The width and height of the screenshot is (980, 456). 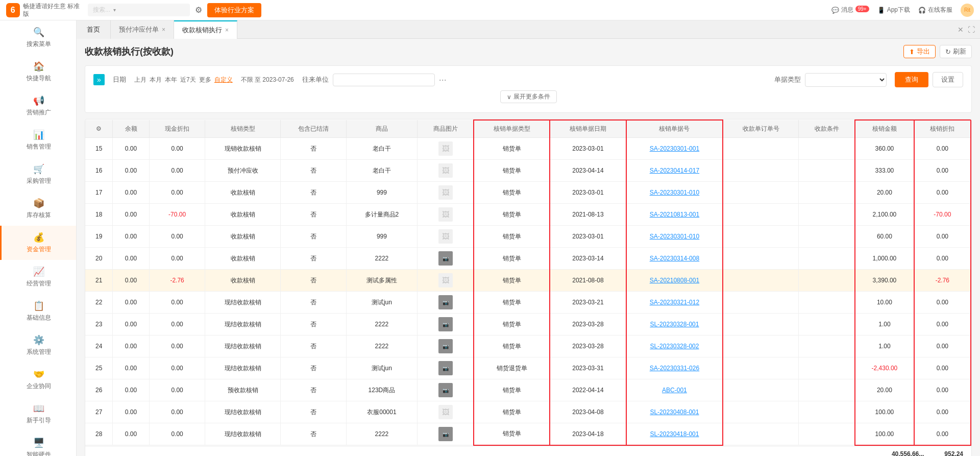 I want to click on td-cancel-discount: -70.00, so click(x=942, y=214).